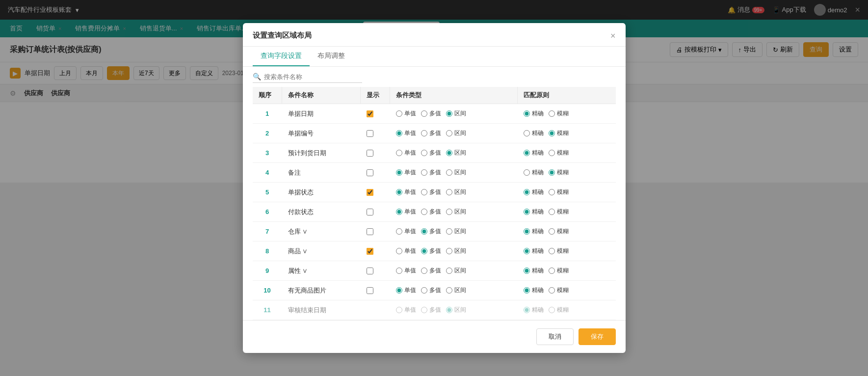 This screenshot has width=868, height=376. What do you see at coordinates (321, 173) in the screenshot?
I see `row4-name: 备注` at bounding box center [321, 173].